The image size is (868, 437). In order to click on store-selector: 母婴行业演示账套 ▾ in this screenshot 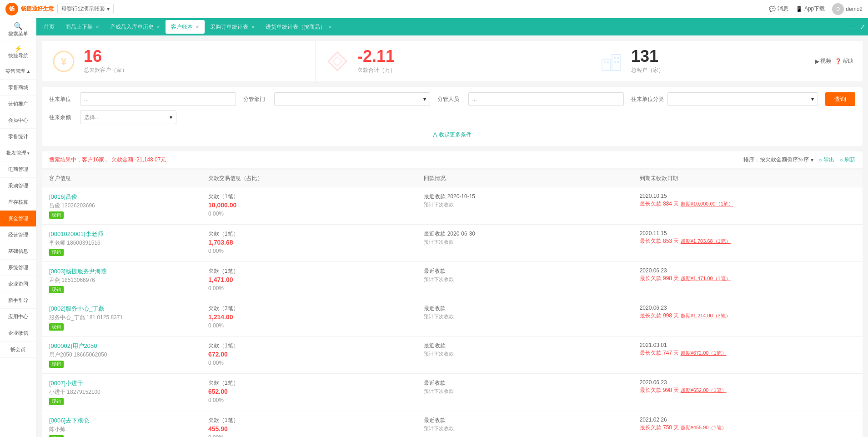, I will do `click(85, 9)`.